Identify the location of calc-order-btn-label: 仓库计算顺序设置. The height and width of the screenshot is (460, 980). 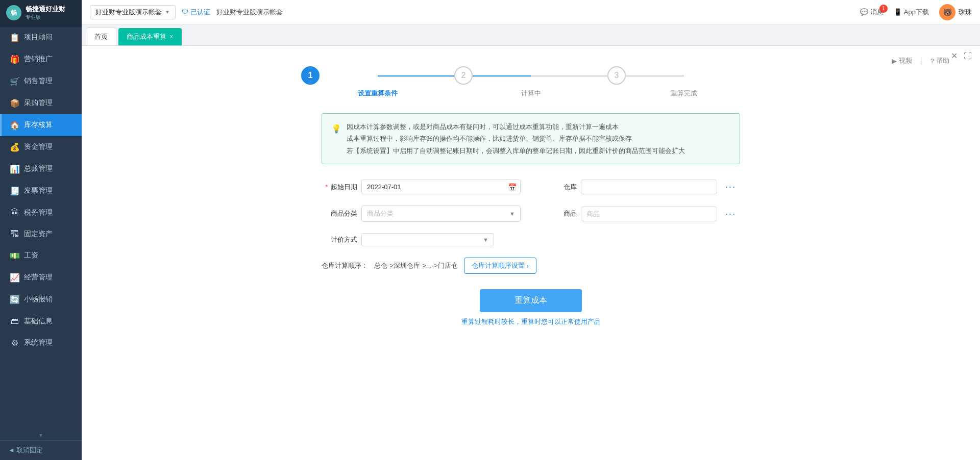
(498, 266).